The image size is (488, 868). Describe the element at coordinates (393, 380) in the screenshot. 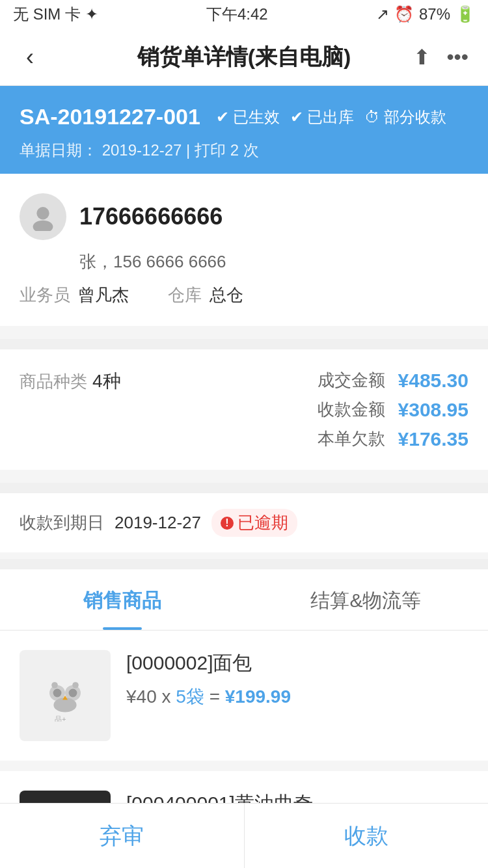

I see `deal-amount-row: 成交金额 ¥485.30` at that location.